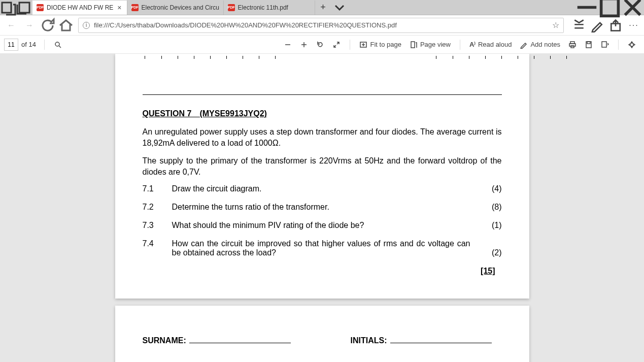  What do you see at coordinates (322, 207) in the screenshot?
I see `question-row: 7.2Determine the turns ratio of the tran…` at bounding box center [322, 207].